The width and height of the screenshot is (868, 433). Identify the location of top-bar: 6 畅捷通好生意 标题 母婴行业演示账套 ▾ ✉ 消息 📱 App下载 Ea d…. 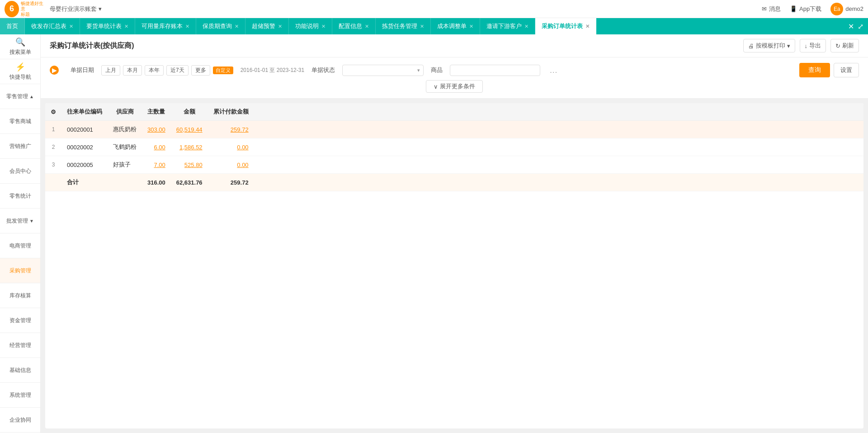
(434, 9).